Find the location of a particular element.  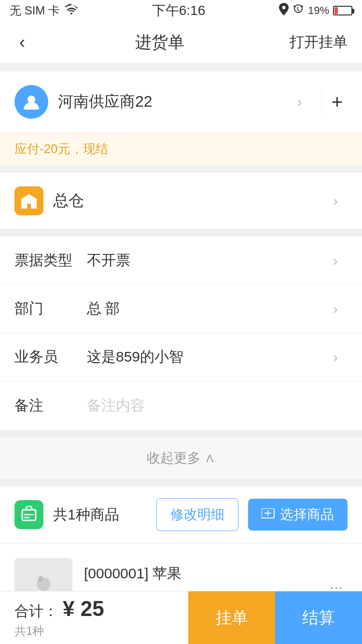

select-product-label: 选择商品 is located at coordinates (307, 515).